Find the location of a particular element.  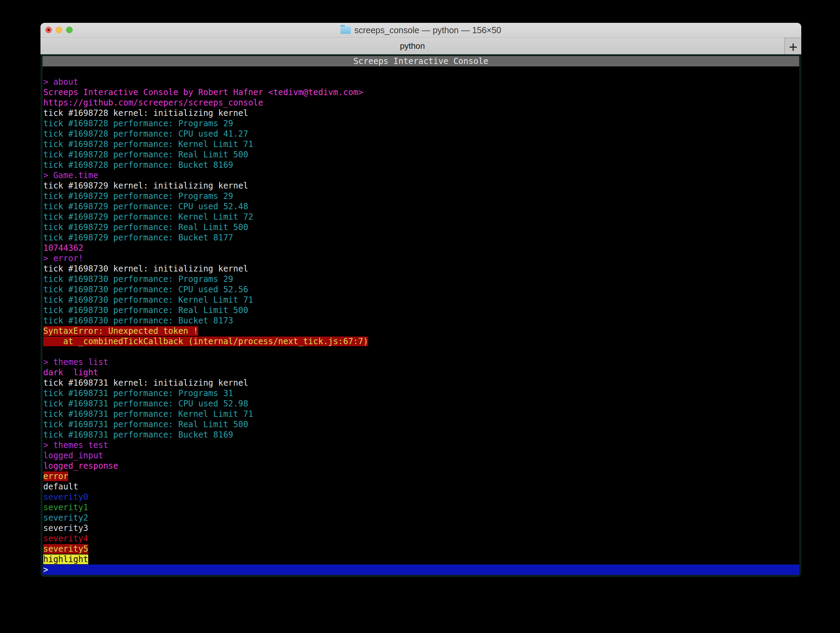

terminal-line: severity5 is located at coordinates (421, 549).